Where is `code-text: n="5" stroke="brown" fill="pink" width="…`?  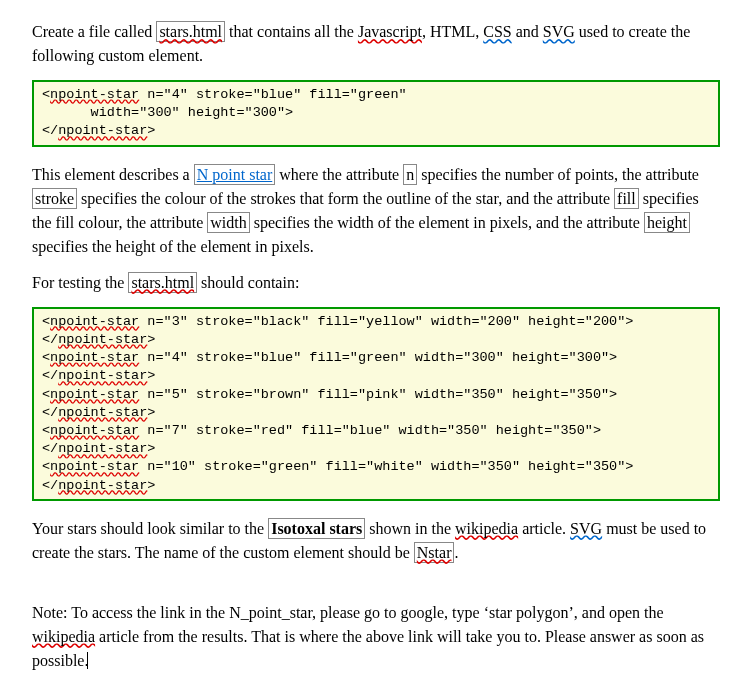
code-text: n="5" stroke="brown" fill="pink" width="… is located at coordinates (378, 394).